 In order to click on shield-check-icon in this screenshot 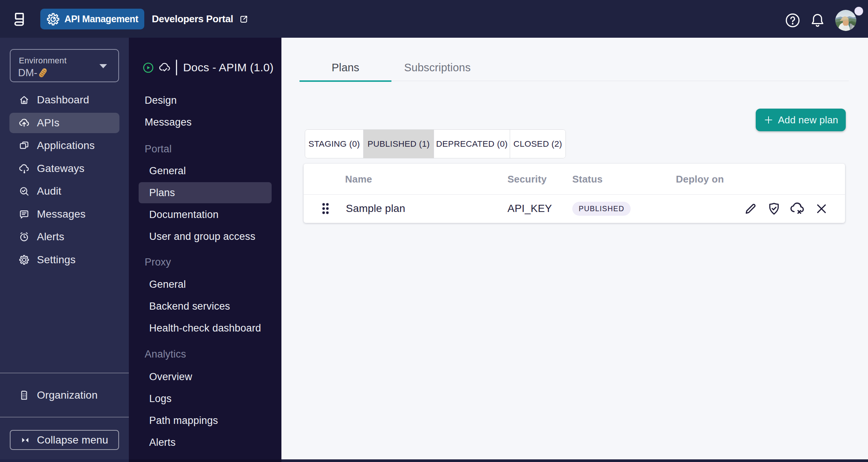, I will do `click(774, 209)`.